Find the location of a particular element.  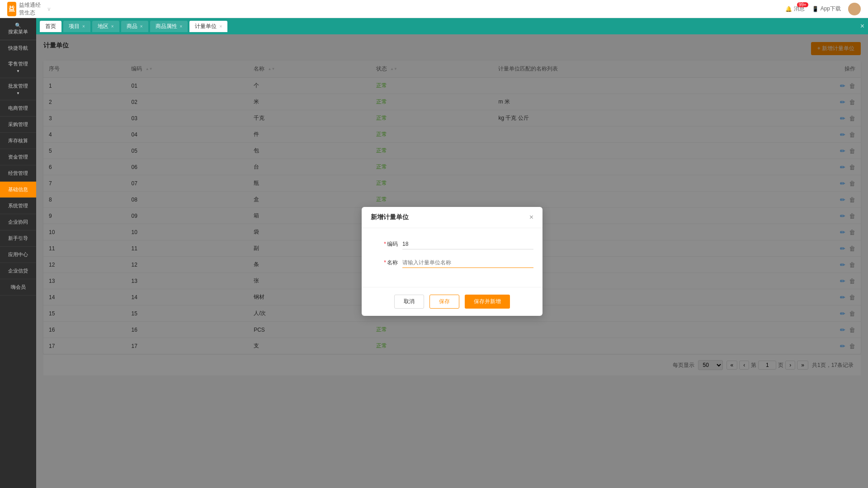

save-button: 保存 is located at coordinates (444, 302).